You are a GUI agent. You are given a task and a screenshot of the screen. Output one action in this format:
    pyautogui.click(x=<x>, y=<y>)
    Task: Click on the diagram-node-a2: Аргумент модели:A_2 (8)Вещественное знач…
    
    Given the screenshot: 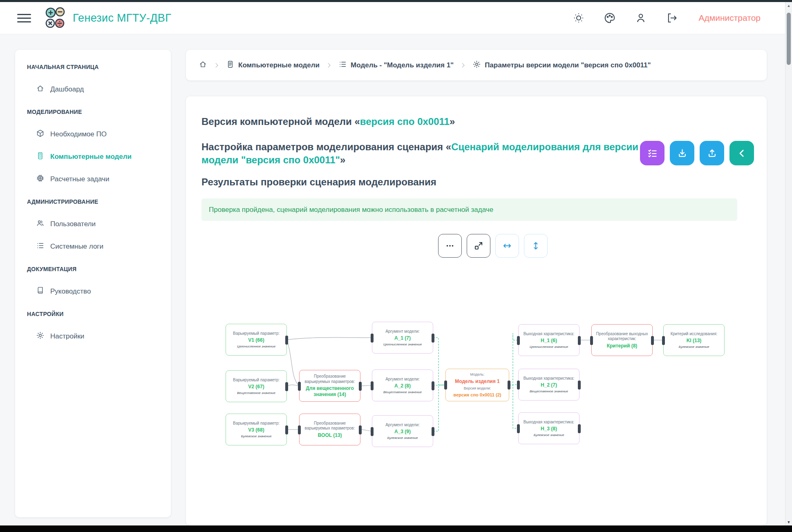 What is the action you would take?
    pyautogui.click(x=403, y=385)
    